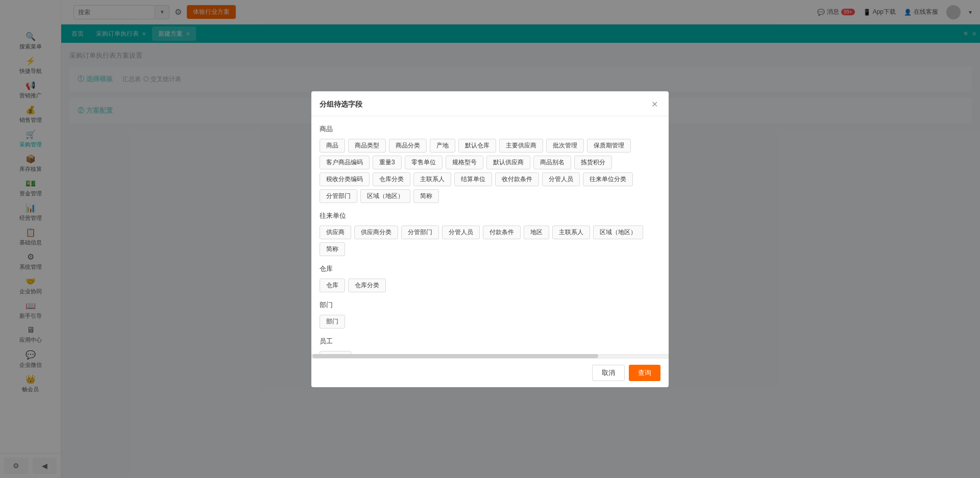  I want to click on field-warehouse: 仓库, so click(332, 286).